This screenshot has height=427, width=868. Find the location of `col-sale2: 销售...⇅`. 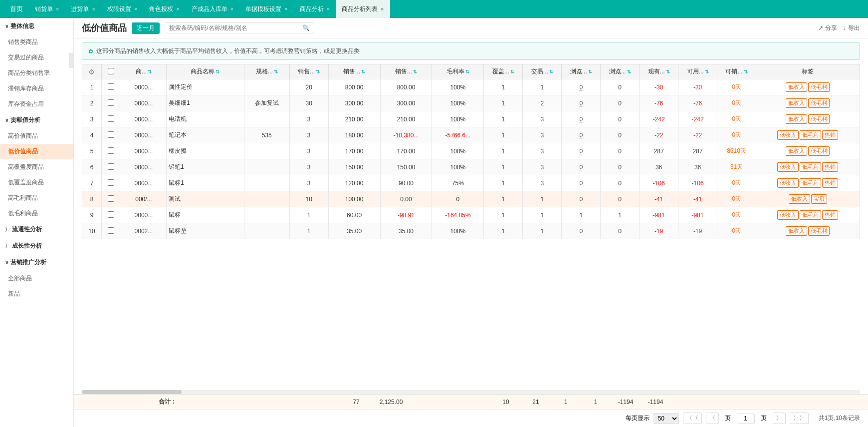

col-sale2: 销售...⇅ is located at coordinates (354, 72).